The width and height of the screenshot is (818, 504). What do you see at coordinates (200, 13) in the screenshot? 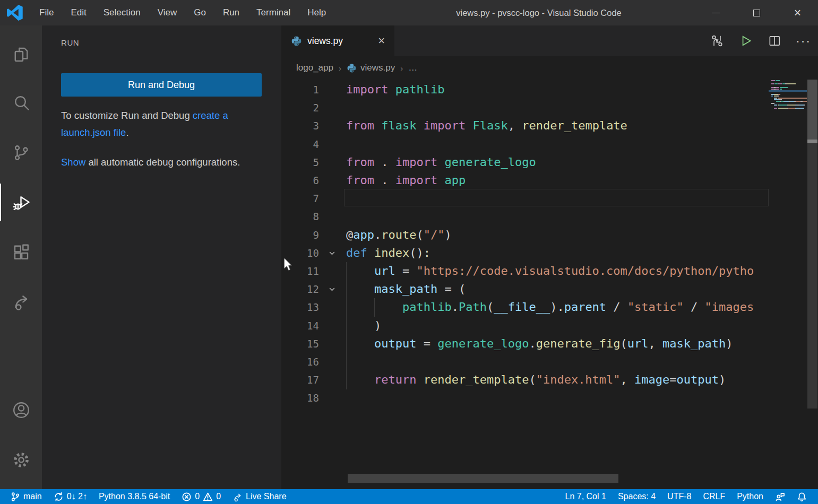
I see `menu-go: Go` at bounding box center [200, 13].